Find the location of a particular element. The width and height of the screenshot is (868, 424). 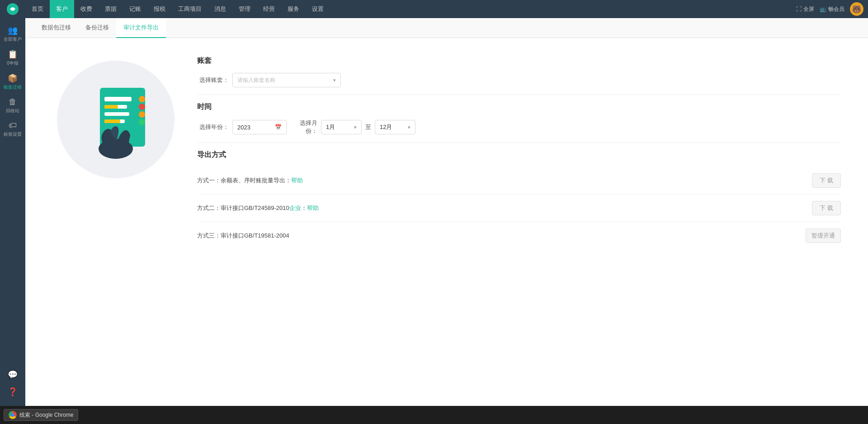

illustration-circle is located at coordinates (116, 119).